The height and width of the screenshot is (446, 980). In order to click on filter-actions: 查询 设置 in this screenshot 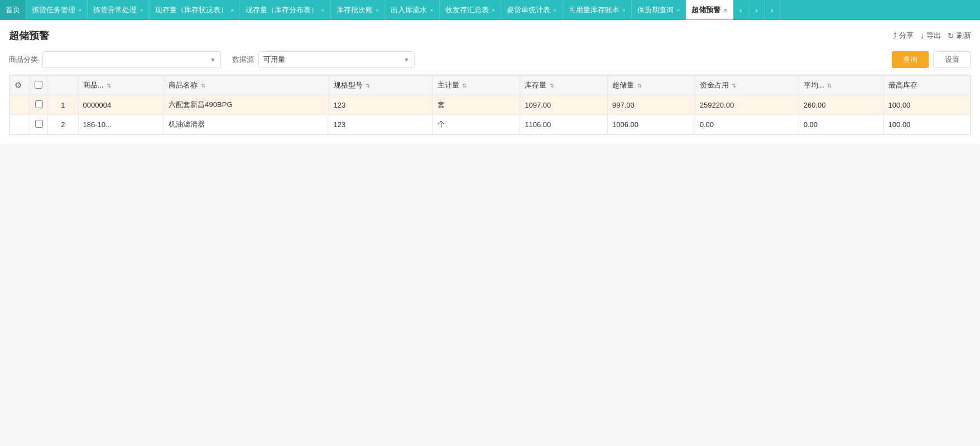, I will do `click(931, 60)`.